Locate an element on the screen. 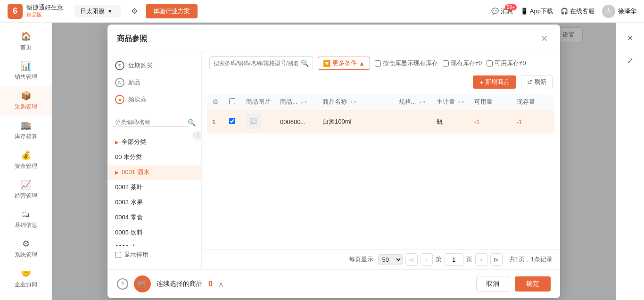 The width and height of the screenshot is (644, 300). logo-area: 6 畅捷通好生意 精品版 is located at coordinates (35, 11).